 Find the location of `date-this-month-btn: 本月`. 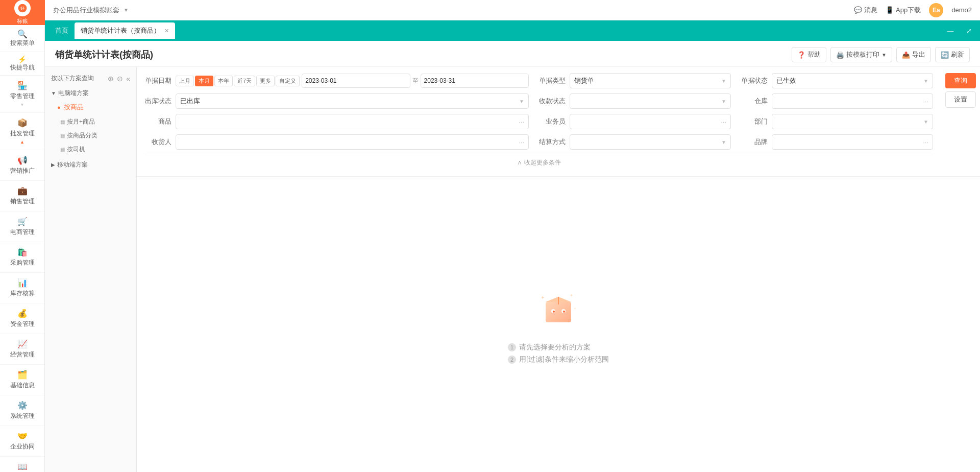

date-this-month-btn: 本月 is located at coordinates (204, 81).